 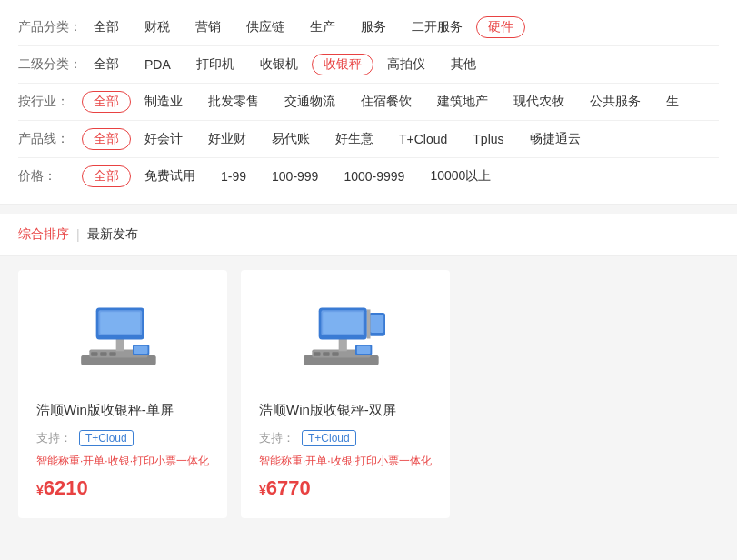 What do you see at coordinates (555, 139) in the screenshot?
I see `line-changjietong: 畅捷通云` at bounding box center [555, 139].